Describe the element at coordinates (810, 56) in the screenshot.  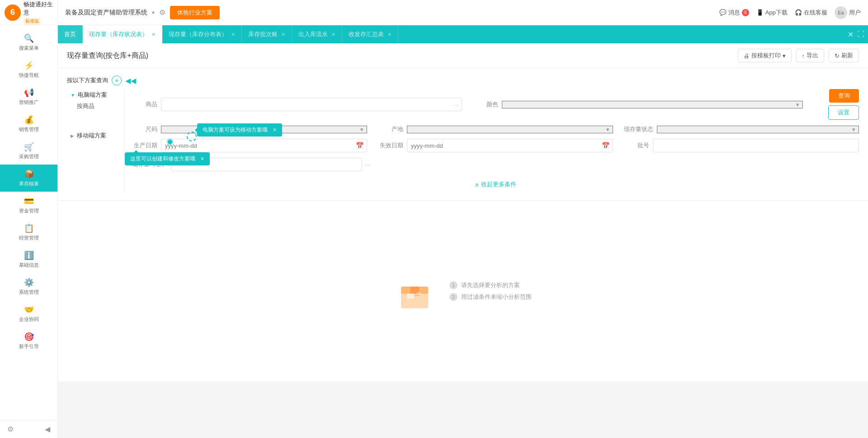
I see `export-button: ↑ 导出` at that location.